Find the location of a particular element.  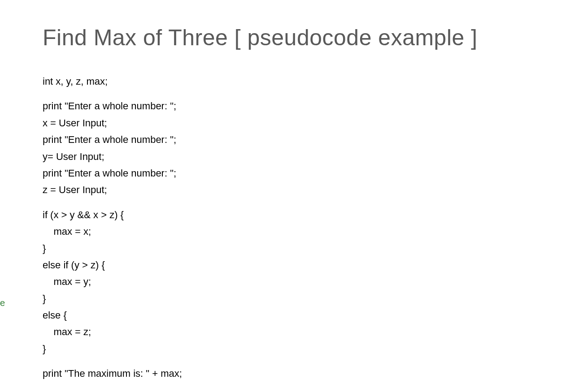

code-line: int x, y, z, max; is located at coordinates (293, 82).